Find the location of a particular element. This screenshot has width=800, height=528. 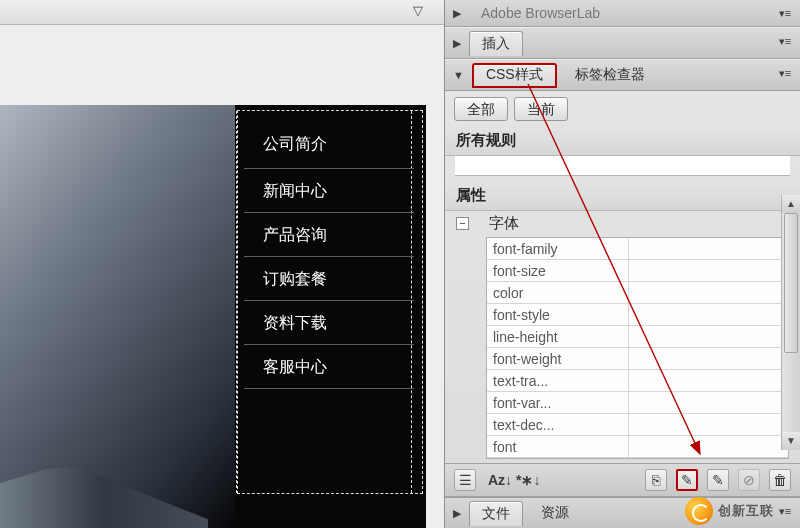

prop-key: font is located at coordinates (558, 446).